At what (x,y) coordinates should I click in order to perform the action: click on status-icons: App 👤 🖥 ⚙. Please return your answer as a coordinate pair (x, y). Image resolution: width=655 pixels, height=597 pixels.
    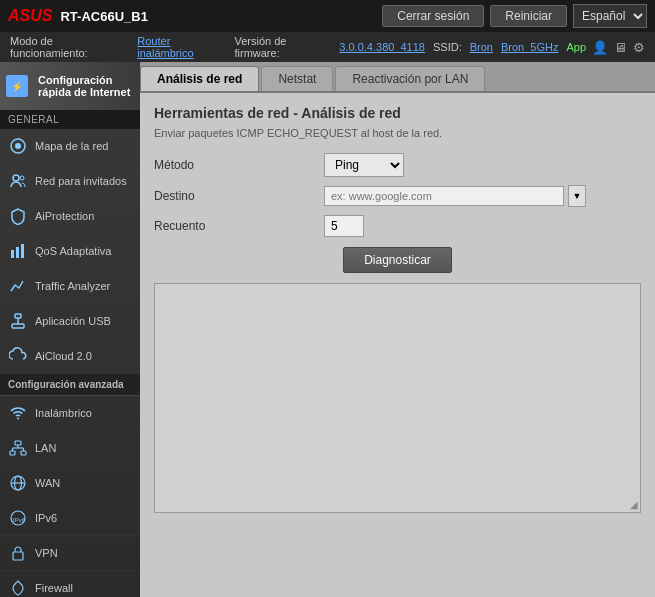
    Looking at the image, I should click on (606, 48).